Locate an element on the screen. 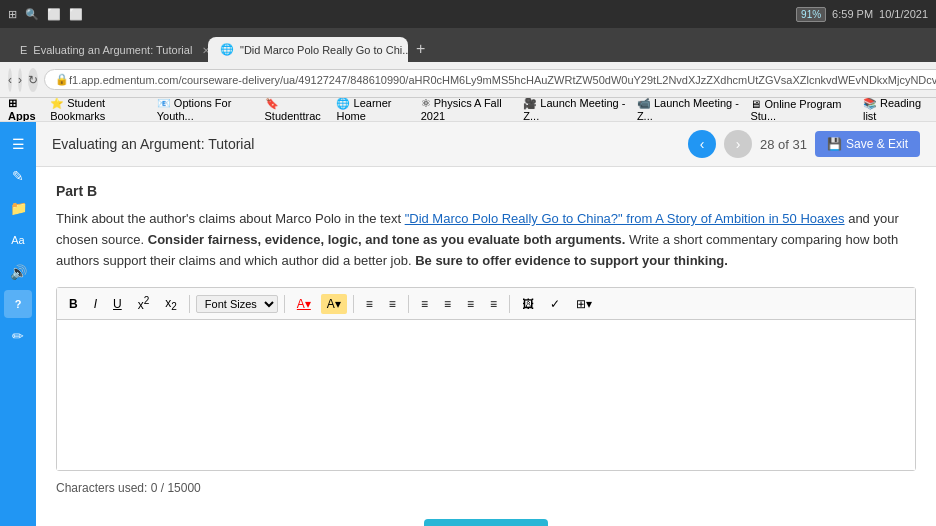 The image size is (936, 526). learner-home-link: 🌐 Learner Home is located at coordinates (374, 110).